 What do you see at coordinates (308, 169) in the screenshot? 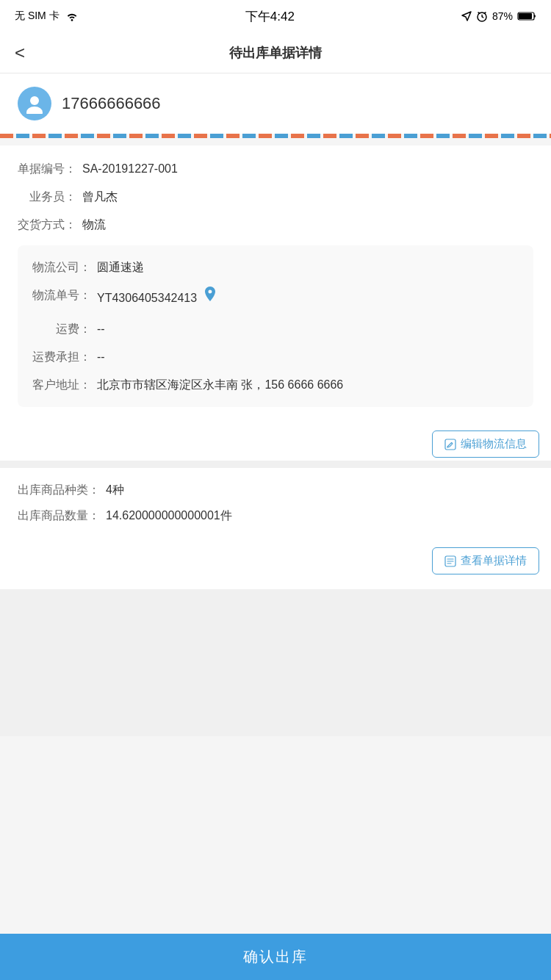
I see `order-number-value: SA-20191227-001` at bounding box center [308, 169].